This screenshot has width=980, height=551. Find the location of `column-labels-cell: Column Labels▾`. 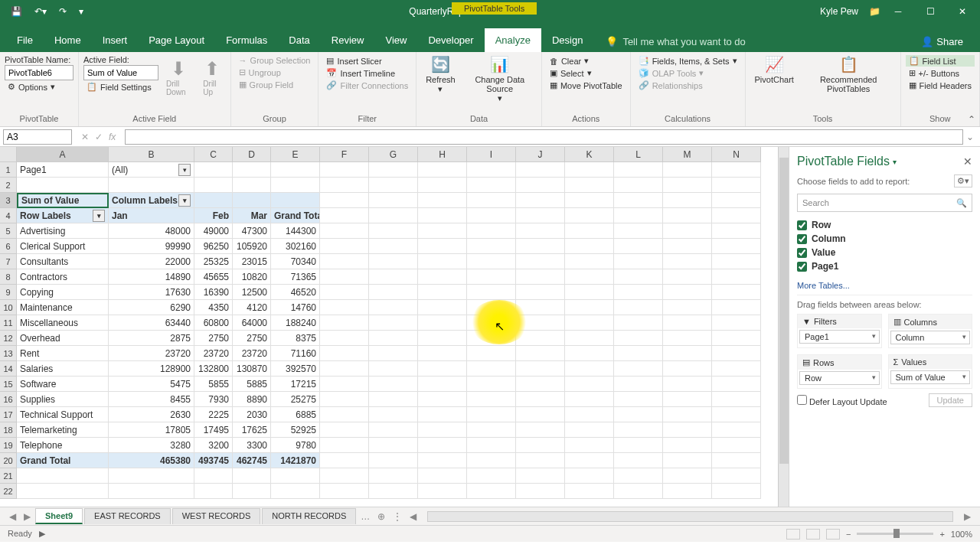

column-labels-cell: Column Labels▾ is located at coordinates (152, 201).